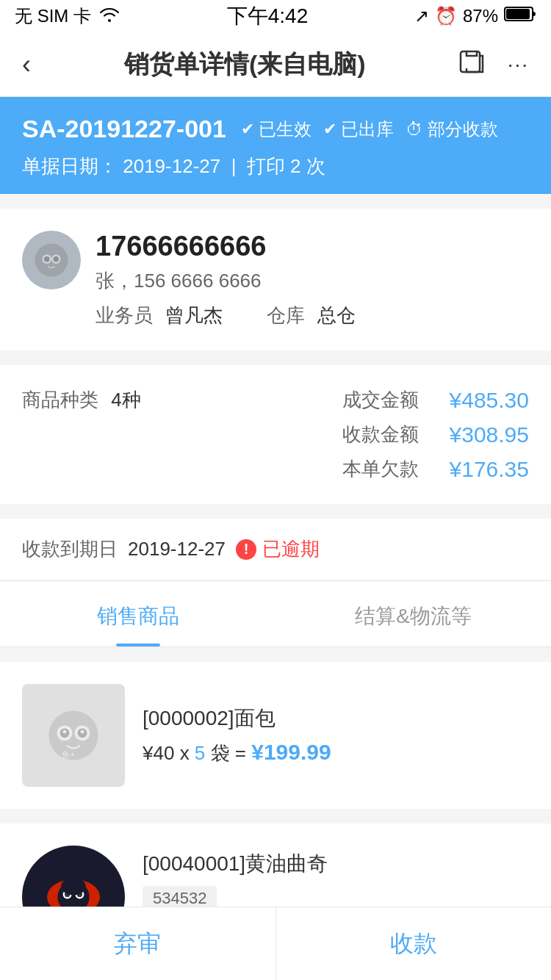  Describe the element at coordinates (381, 400) in the screenshot. I see `transaction-label: 成交金额` at that location.